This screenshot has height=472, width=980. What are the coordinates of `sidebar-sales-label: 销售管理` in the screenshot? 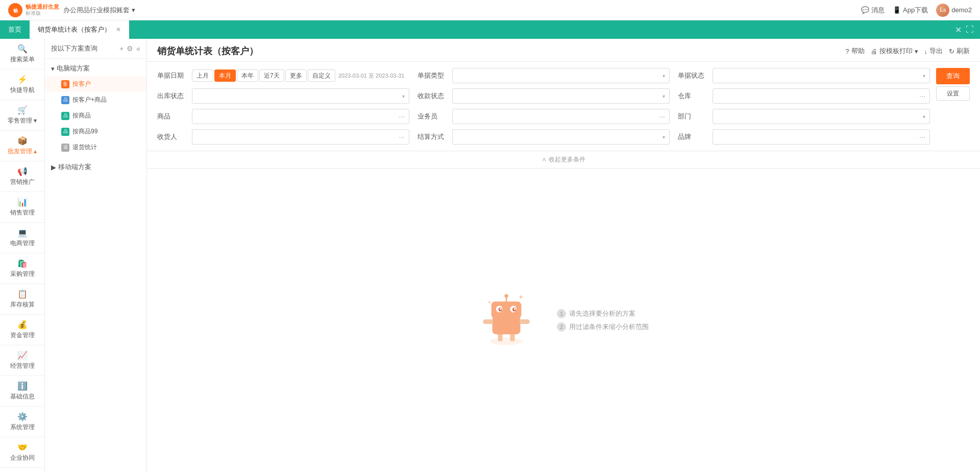 It's located at (22, 213).